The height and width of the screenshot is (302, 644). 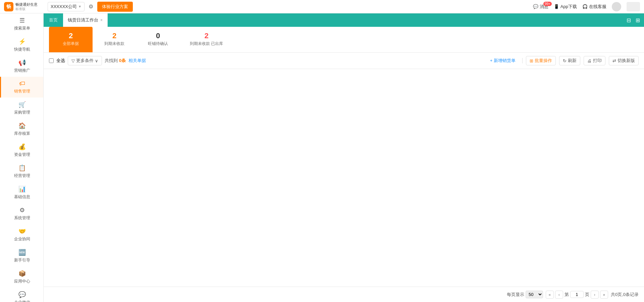 I want to click on logo-area: 畅 畅捷通好生意 标准版, so click(x=26, y=7).